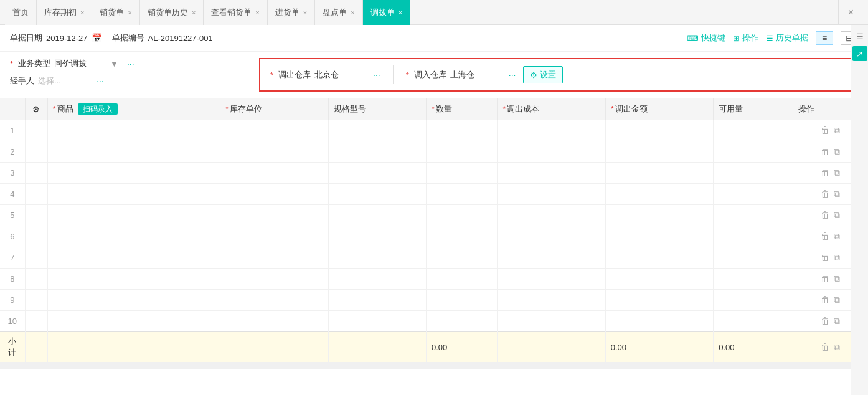  I want to click on tab-close-sales-order: ×, so click(130, 12).